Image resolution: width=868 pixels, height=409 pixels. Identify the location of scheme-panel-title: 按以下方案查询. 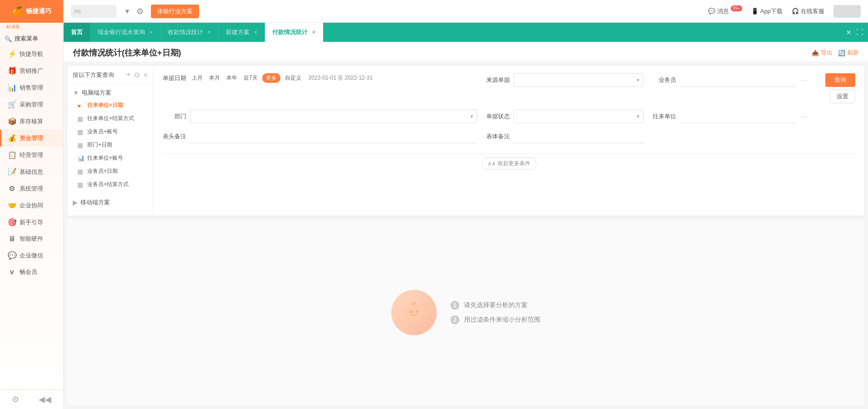
(94, 75).